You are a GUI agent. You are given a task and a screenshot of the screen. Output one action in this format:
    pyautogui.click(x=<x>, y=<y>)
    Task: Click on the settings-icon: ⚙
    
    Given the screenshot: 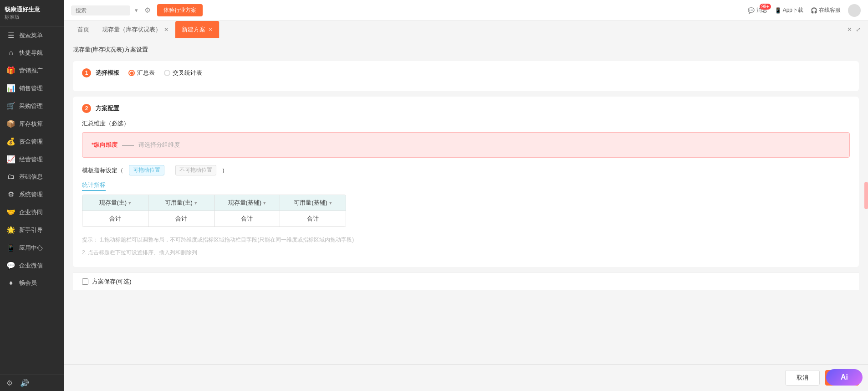 What is the action you would take?
    pyautogui.click(x=10, y=383)
    